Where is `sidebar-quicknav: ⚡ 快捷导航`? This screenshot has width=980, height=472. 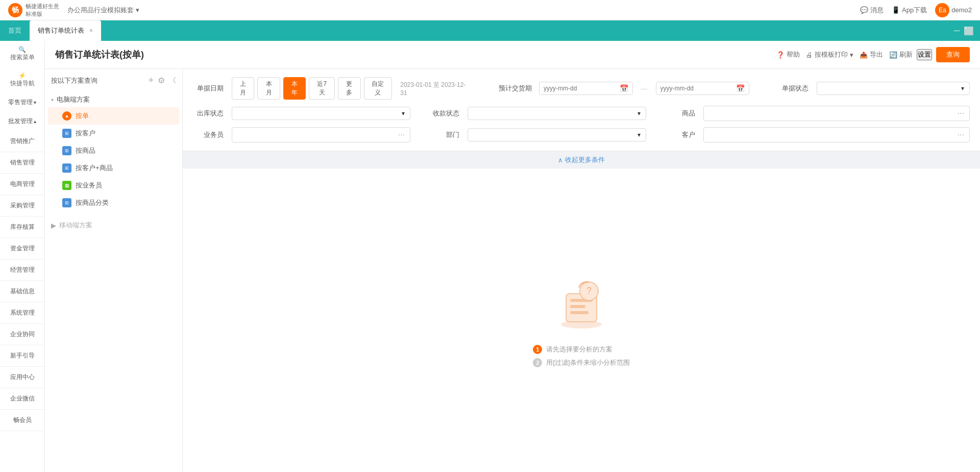
sidebar-quicknav: ⚡ 快捷导航 is located at coordinates (22, 80).